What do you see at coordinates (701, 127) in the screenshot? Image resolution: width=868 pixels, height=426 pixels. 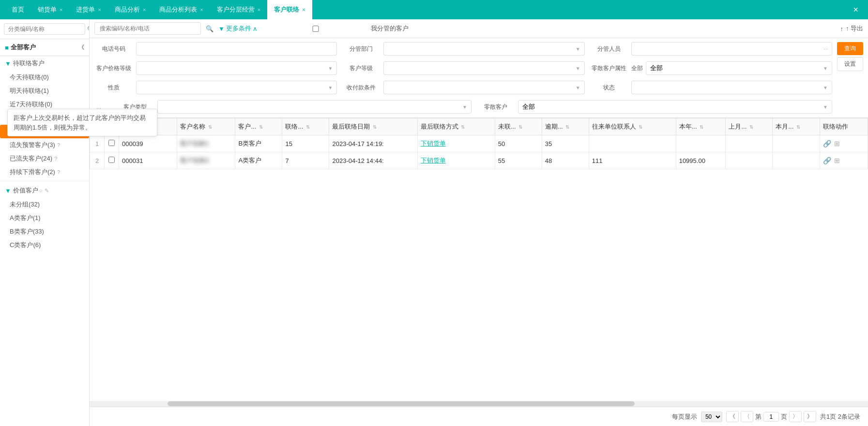 I see `col-this-year: 本年... ⇅` at bounding box center [701, 127].